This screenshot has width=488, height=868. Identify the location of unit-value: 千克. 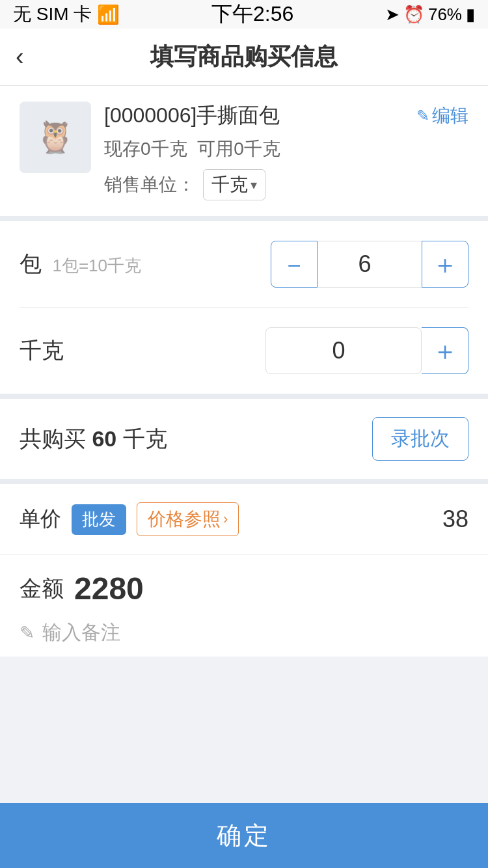
(230, 185).